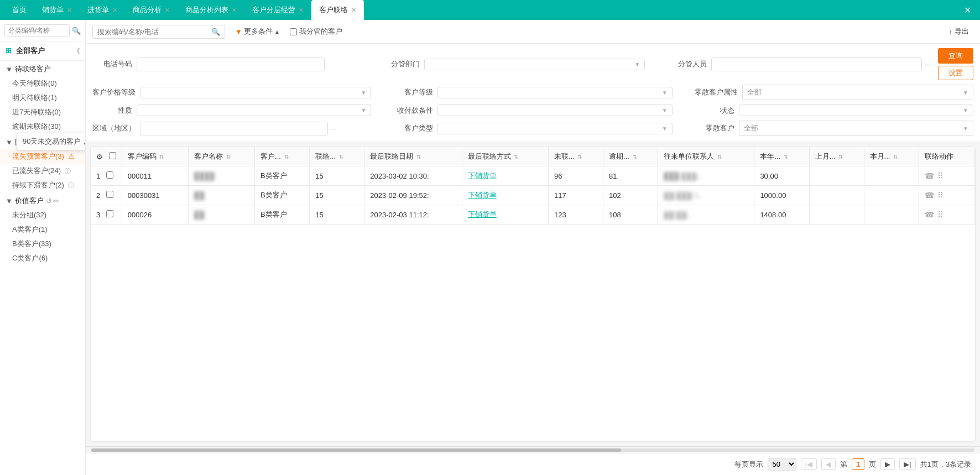  I want to click on gear-icon: ⚙, so click(100, 157).